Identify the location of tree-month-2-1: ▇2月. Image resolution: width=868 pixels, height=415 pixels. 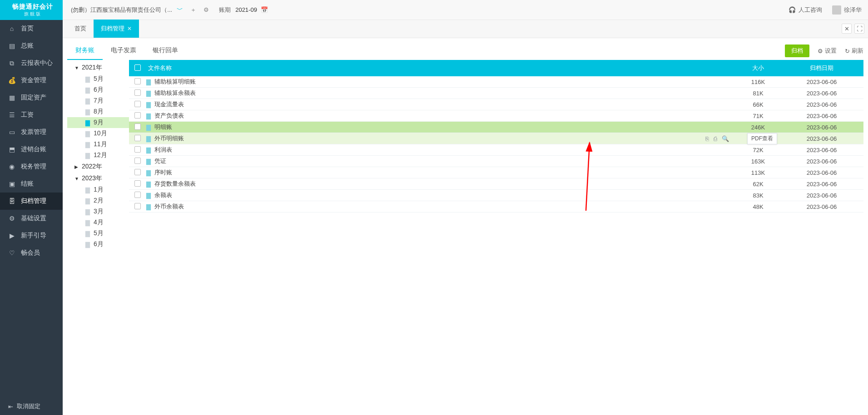
(98, 201).